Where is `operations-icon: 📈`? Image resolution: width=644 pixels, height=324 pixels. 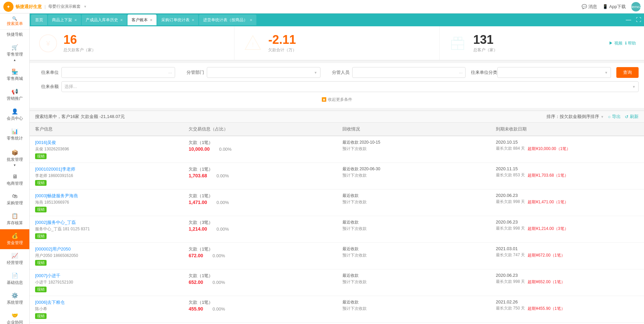 operations-icon: 📈 is located at coordinates (15, 256).